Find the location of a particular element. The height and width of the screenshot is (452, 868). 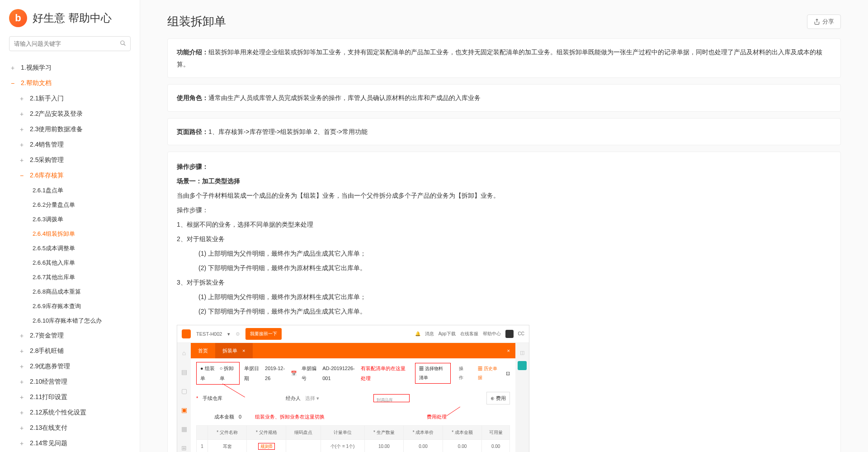

ss-order-value: AD-20191226-001 is located at coordinates (339, 373).